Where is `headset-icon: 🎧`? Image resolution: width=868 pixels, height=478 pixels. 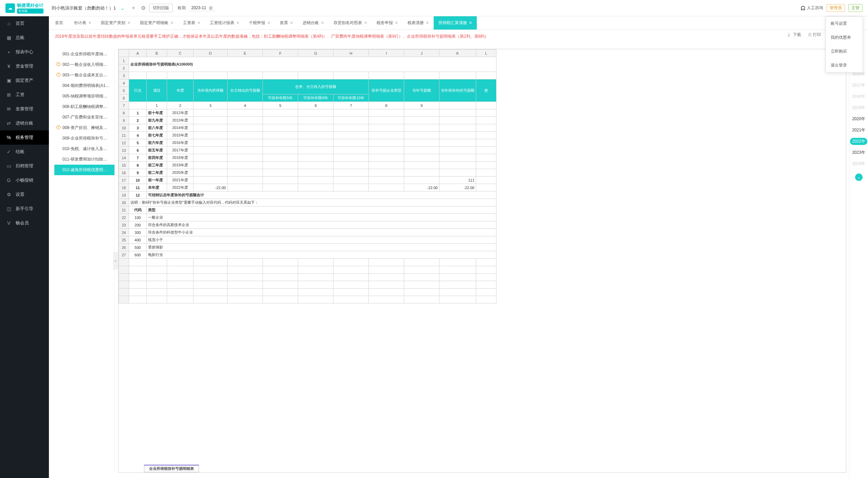 headset-icon: 🎧 is located at coordinates (803, 8).